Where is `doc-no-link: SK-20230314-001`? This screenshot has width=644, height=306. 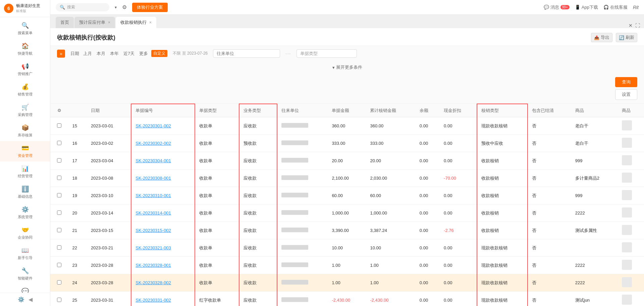
doc-no-link: SK-20230314-001 is located at coordinates (153, 213).